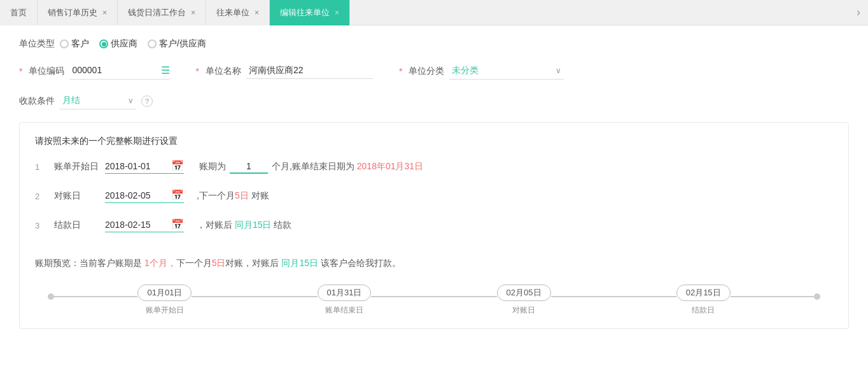  What do you see at coordinates (524, 300) in the screenshot?
I see `timeline-node-3: 02月05日 对账日` at bounding box center [524, 300].